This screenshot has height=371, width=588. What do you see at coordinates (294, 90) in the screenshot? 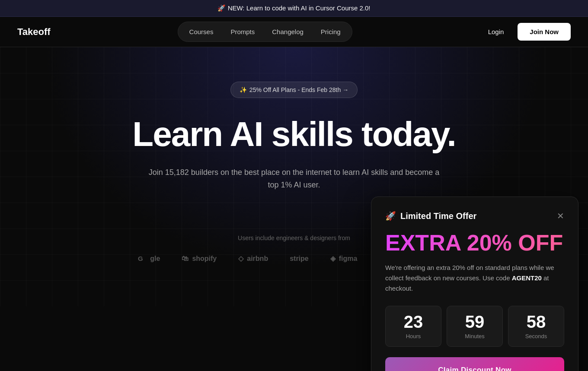
I see `discount-badge: ✨ 25% Off All Plans - Ends Feb 28th →` at bounding box center [294, 90].